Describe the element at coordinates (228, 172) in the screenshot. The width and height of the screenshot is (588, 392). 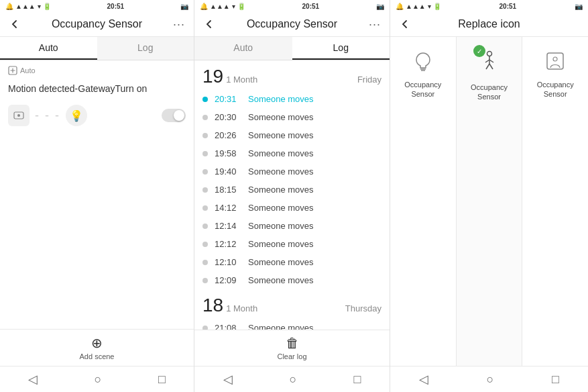
I see `log-time: 19:40` at that location.